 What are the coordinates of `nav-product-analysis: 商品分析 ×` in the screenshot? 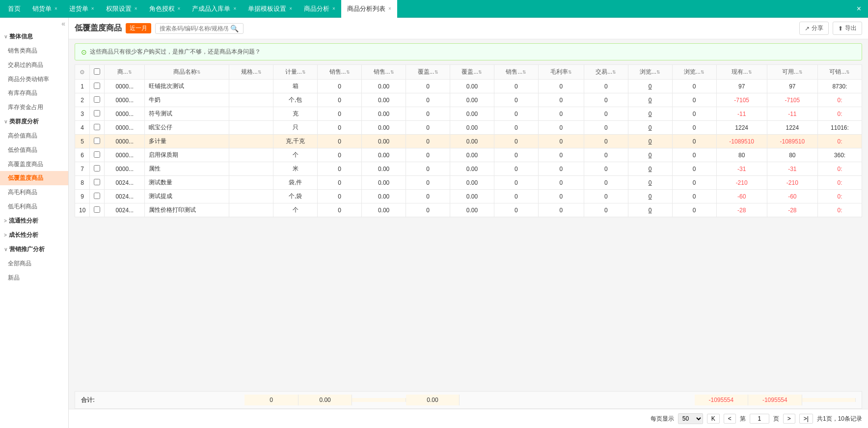 It's located at (320, 9).